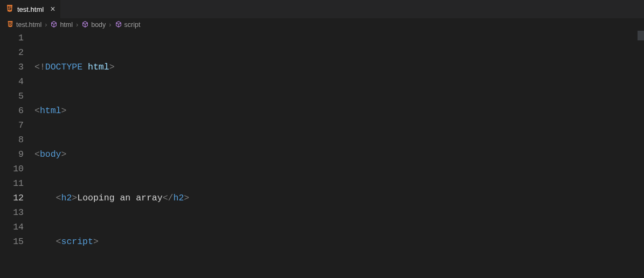 The width and height of the screenshot is (644, 278). Describe the element at coordinates (338, 198) in the screenshot. I see `code-line: <h2>Looping an array</h2>` at that location.